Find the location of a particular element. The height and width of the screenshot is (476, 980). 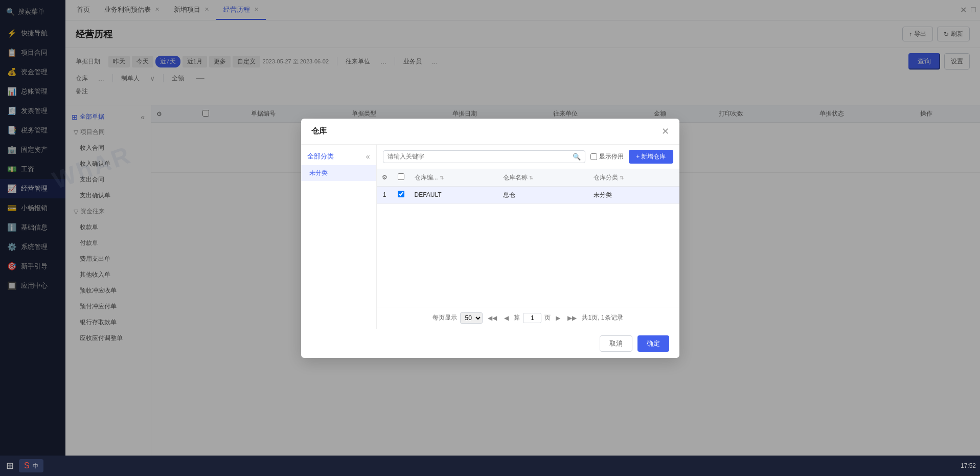

taskbar: ⊞ S 中 17:52 is located at coordinates (490, 466).